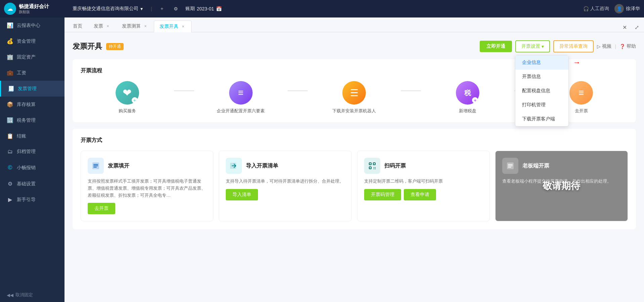 This screenshot has height=302, width=644. What do you see at coordinates (78, 26) in the screenshot?
I see `tab-home: 首页` at bounding box center [78, 26].